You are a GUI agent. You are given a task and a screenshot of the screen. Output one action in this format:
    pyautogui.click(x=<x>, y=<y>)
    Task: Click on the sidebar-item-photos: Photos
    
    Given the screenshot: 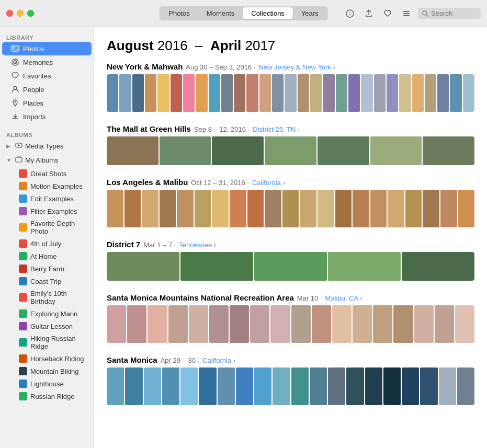 What is the action you would take?
    pyautogui.click(x=47, y=49)
    